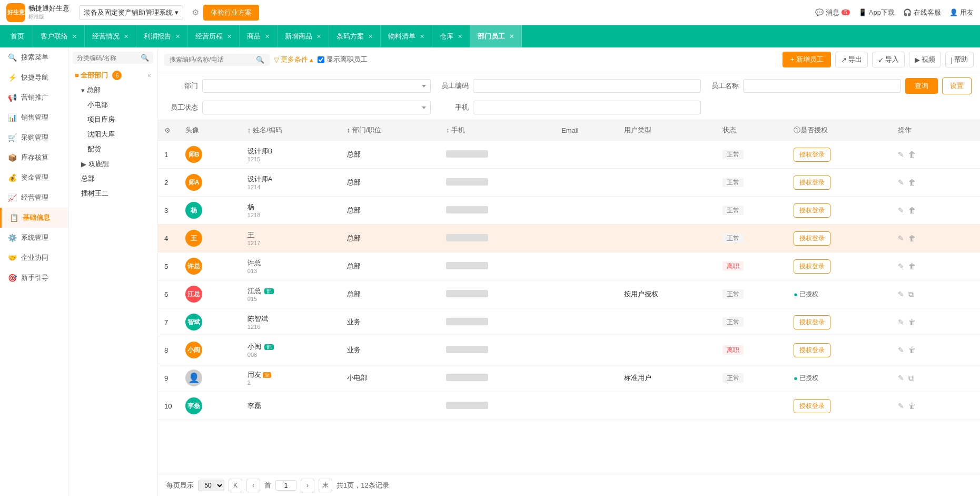  Describe the element at coordinates (113, 105) in the screenshot. I see `dept-item-xiaodian: 小电部` at that location.